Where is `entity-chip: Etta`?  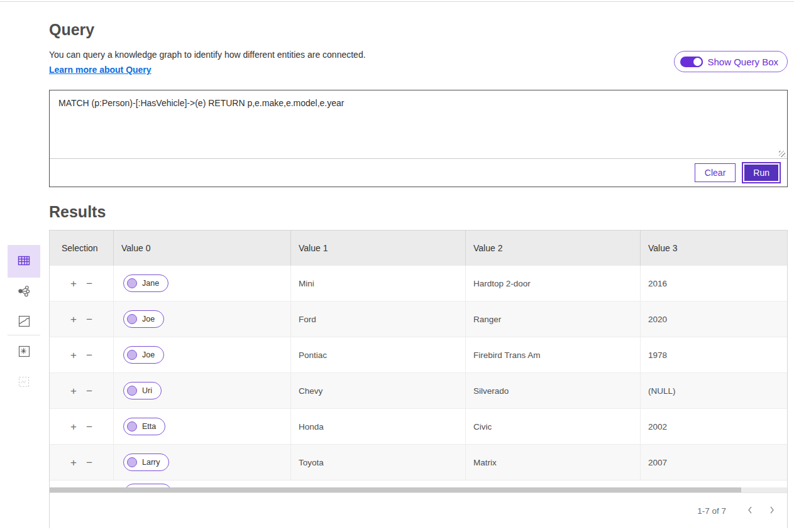 entity-chip: Etta is located at coordinates (145, 426).